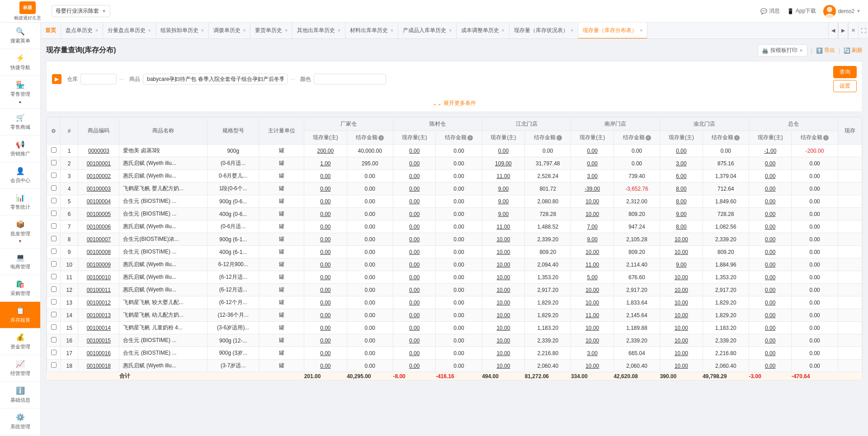  What do you see at coordinates (842, 11) in the screenshot?
I see `user-area: demo2 ▼` at bounding box center [842, 11].